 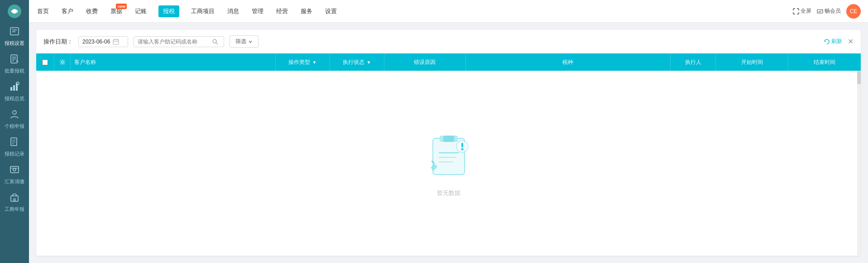 I want to click on nav-customer: 客户, so click(x=67, y=11).